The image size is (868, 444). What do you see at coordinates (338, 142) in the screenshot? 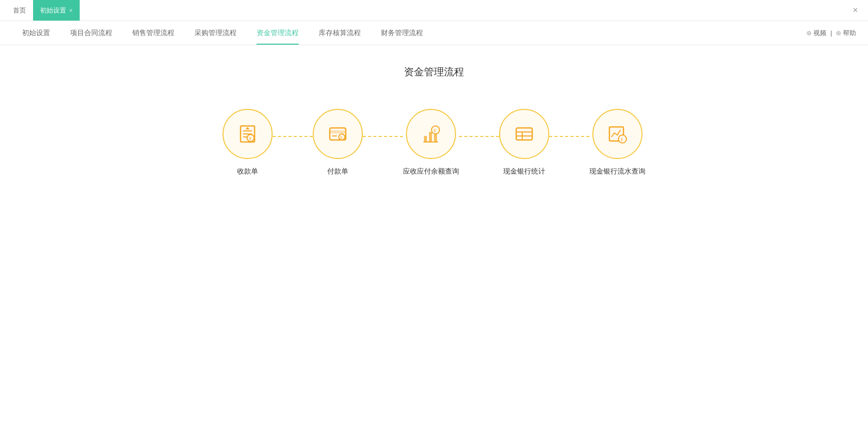
I see `flow-item-payment: ¥ 付款单` at bounding box center [338, 142].